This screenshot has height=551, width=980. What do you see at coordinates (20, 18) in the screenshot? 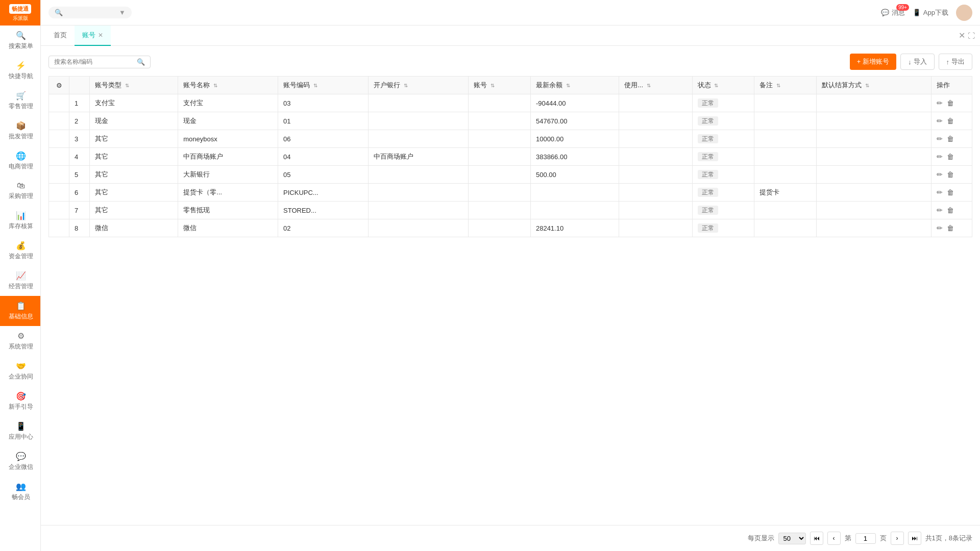
I see `app-version: 乐派版` at bounding box center [20, 18].